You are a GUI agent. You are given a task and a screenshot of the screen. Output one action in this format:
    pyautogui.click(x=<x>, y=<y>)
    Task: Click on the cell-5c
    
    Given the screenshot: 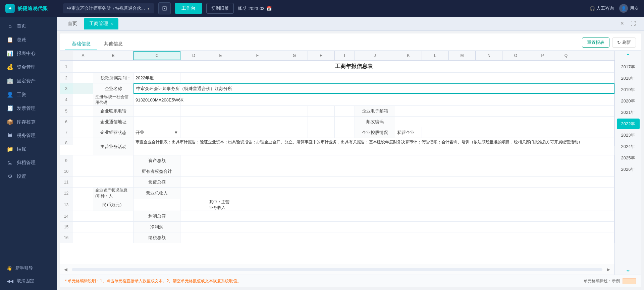 What is the action you would take?
    pyautogui.click(x=157, y=111)
    